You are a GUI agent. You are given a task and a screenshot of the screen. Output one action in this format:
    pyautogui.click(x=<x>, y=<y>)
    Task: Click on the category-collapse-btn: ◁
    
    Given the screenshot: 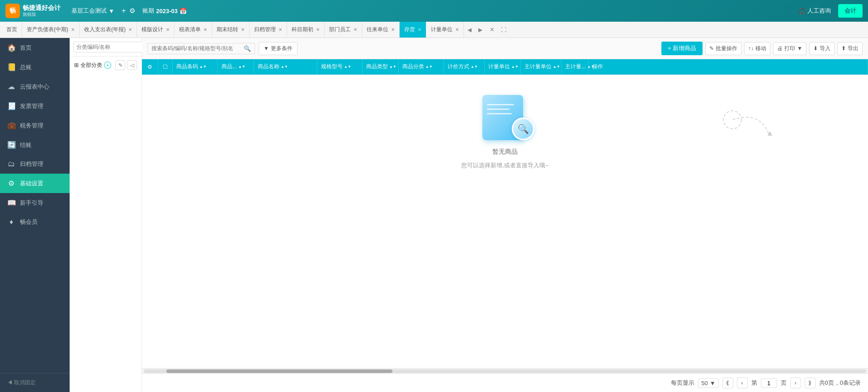 What is the action you would take?
    pyautogui.click(x=132, y=65)
    